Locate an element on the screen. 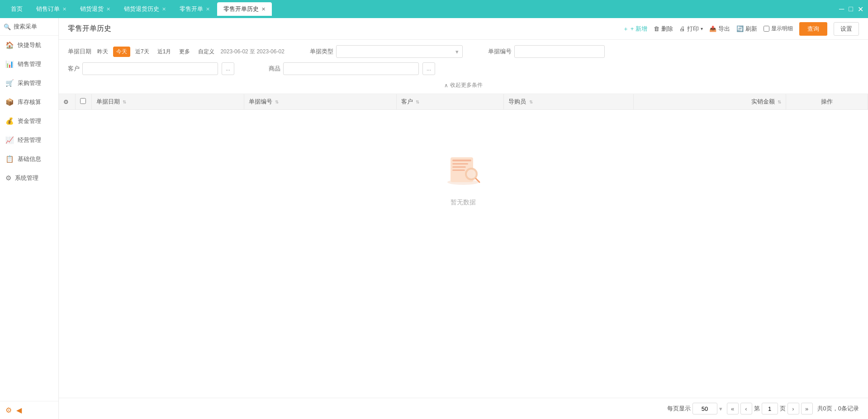 This screenshot has height=419, width=868. goods-browse-button: ... is located at coordinates (429, 69).